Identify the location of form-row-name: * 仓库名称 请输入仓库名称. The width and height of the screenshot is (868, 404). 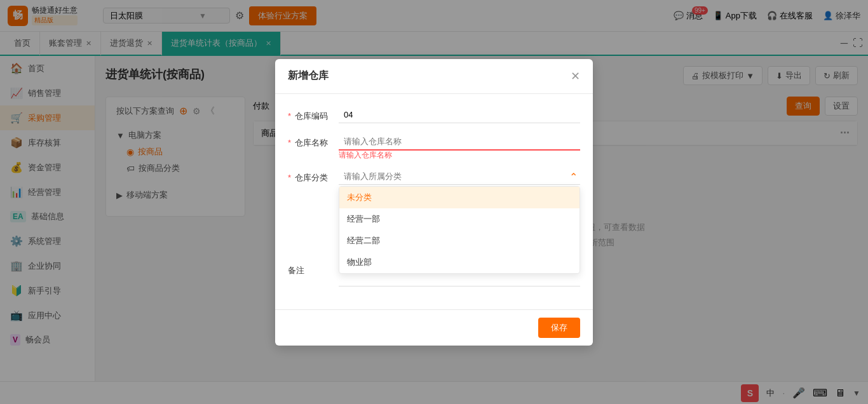
(434, 142).